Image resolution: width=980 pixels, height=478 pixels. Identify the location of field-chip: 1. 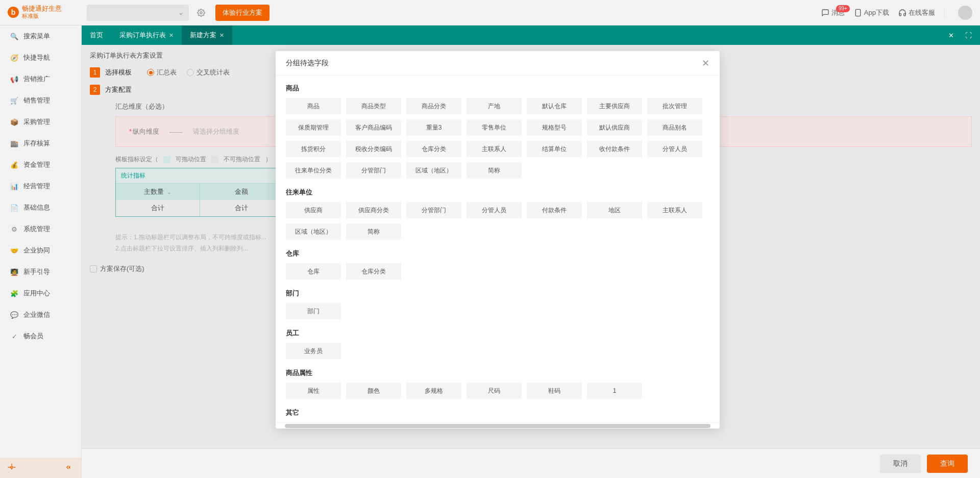
(615, 391).